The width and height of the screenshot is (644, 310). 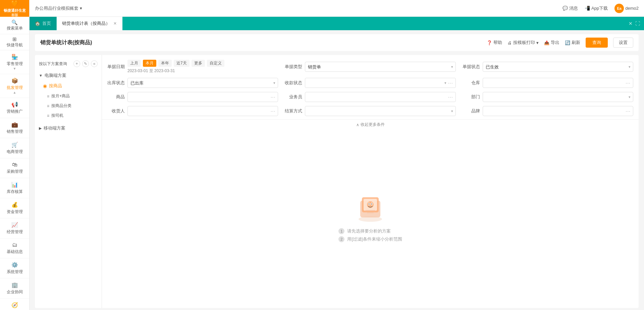 I want to click on message-btn: 💬 消息, so click(x=570, y=8).